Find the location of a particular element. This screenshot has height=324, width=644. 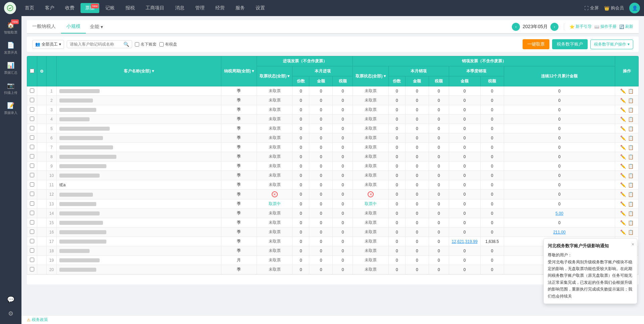

nav-operation: 经营 is located at coordinates (220, 8).